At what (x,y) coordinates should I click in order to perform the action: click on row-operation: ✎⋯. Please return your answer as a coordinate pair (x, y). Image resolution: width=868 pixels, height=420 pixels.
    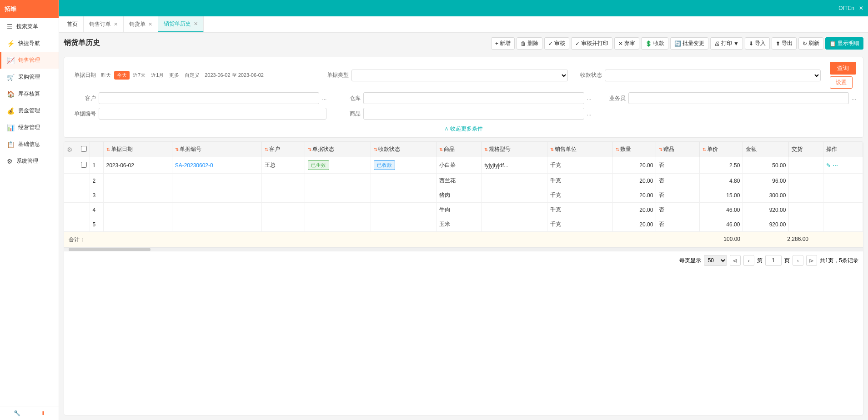
    Looking at the image, I should click on (843, 165).